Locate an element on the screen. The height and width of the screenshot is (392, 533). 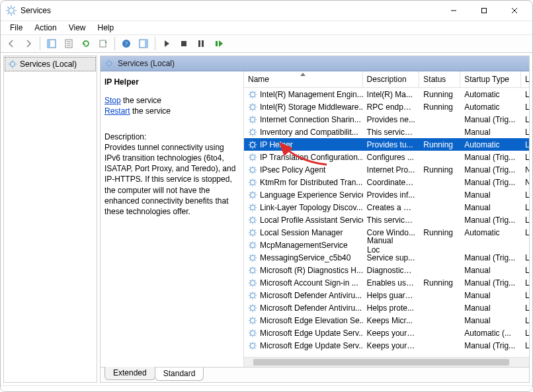
col-status: Status is located at coordinates (440, 79).